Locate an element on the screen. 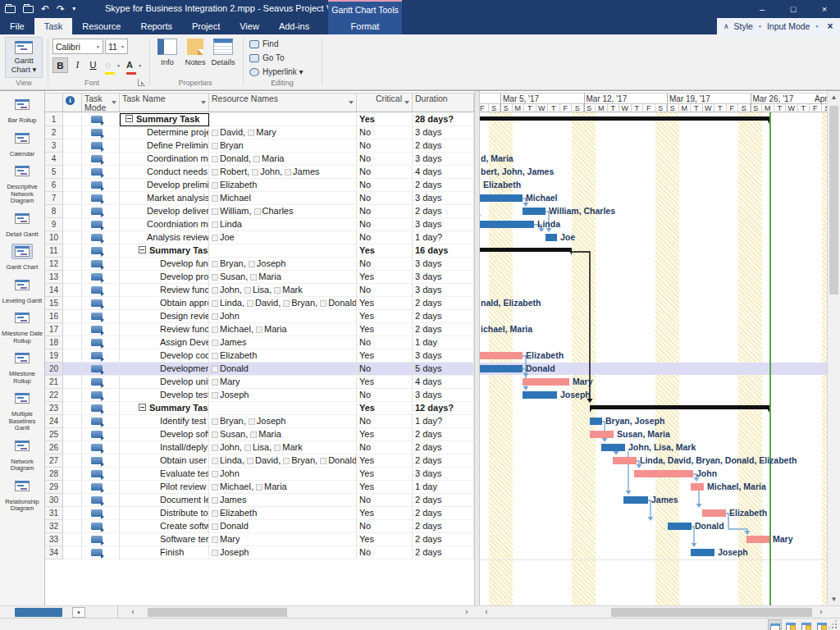 The width and height of the screenshot is (840, 630). cell-resource-names: David, Mary is located at coordinates (283, 133).